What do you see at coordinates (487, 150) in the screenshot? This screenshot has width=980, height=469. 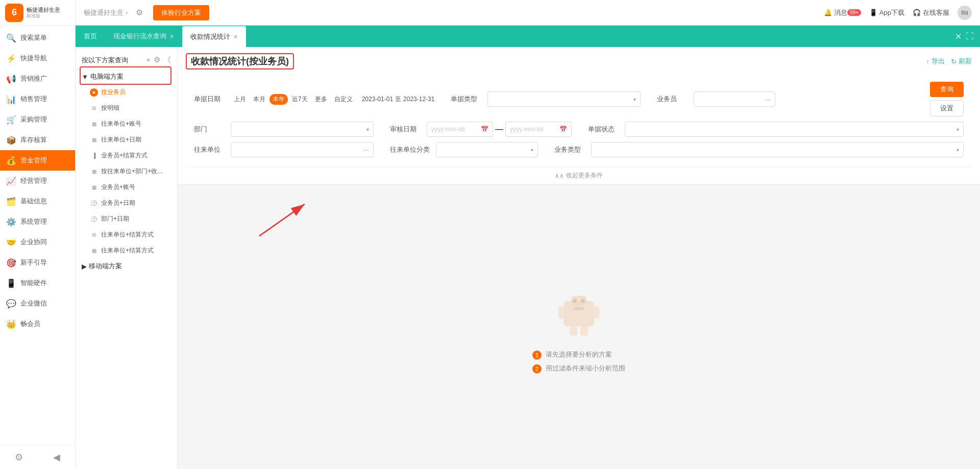 I see `counterpart-category-select: ▾` at bounding box center [487, 150].